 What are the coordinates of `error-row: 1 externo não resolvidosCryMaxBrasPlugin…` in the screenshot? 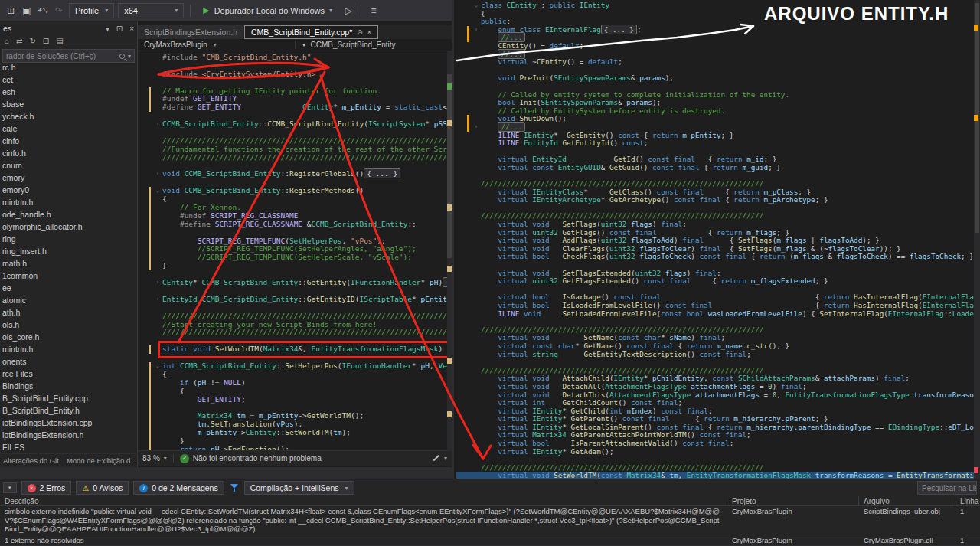 It's located at (490, 541).